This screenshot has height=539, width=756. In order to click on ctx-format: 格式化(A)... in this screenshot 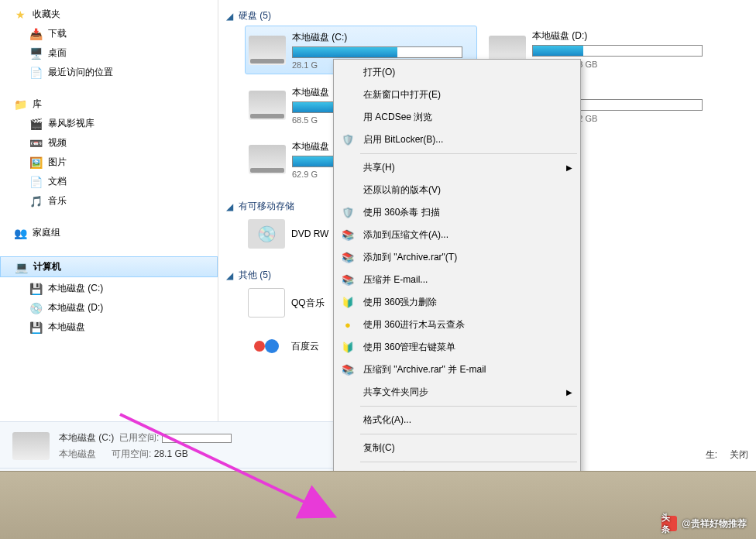, I will do `click(457, 420)`.